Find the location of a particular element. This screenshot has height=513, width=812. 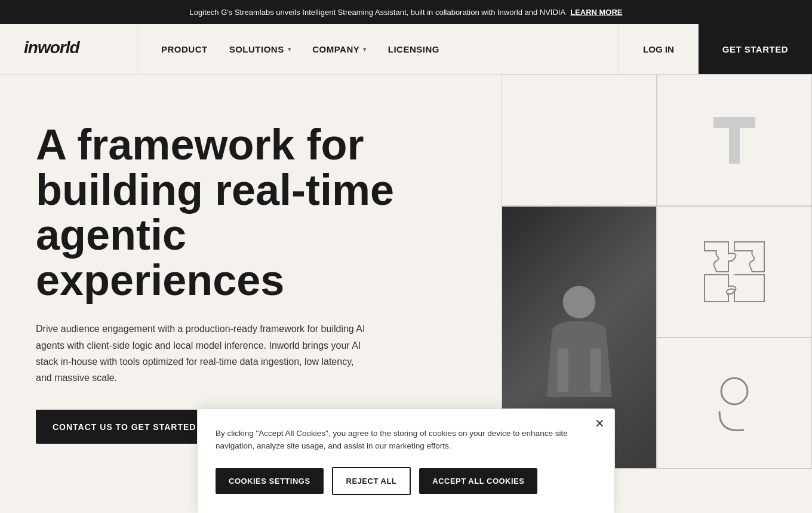

navigation: inworld PRODUCT SOLUTIONS ▾ COMPANY ▾ LI… is located at coordinates (406, 49).